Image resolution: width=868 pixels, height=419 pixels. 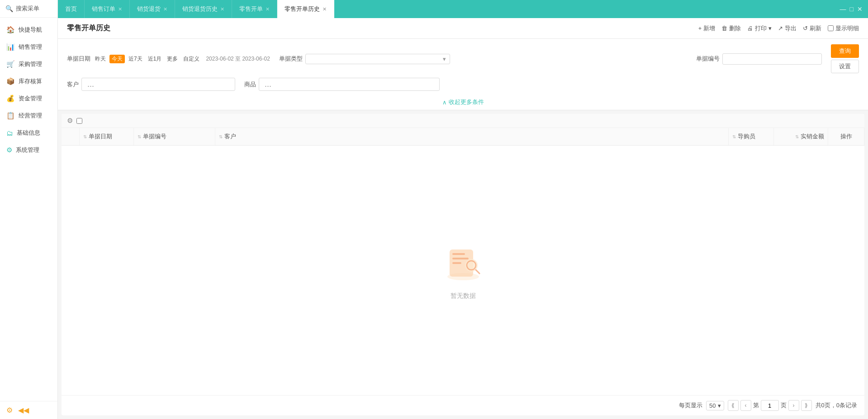 What do you see at coordinates (136, 59) in the screenshot?
I see `shortcut-7days: 近7天` at bounding box center [136, 59].